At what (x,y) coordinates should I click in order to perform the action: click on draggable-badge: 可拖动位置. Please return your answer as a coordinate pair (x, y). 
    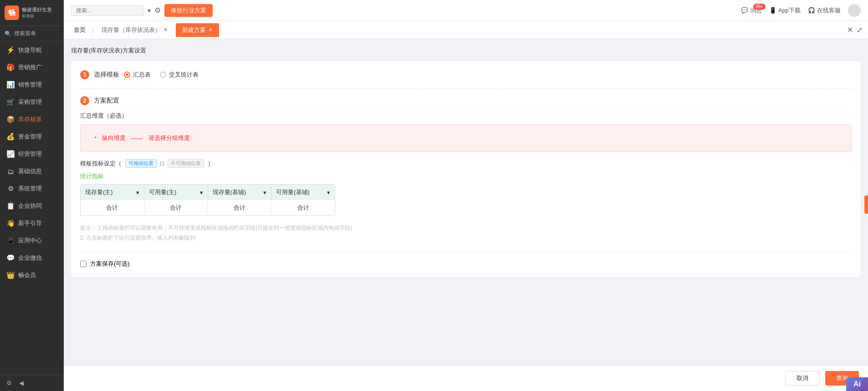
    Looking at the image, I should click on (141, 163).